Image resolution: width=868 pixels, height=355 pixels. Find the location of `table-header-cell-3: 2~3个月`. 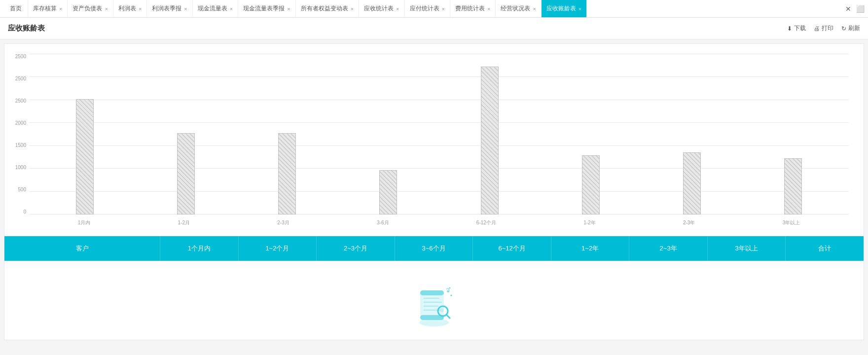

table-header-cell-3: 2~3个月 is located at coordinates (356, 248).